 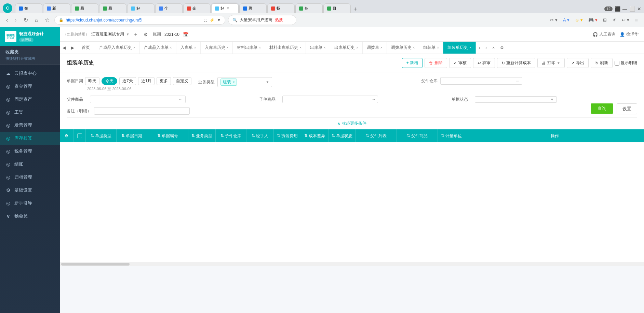 What do you see at coordinates (337, 8) in the screenshot?
I see `browser-tab: 目` at bounding box center [337, 8].